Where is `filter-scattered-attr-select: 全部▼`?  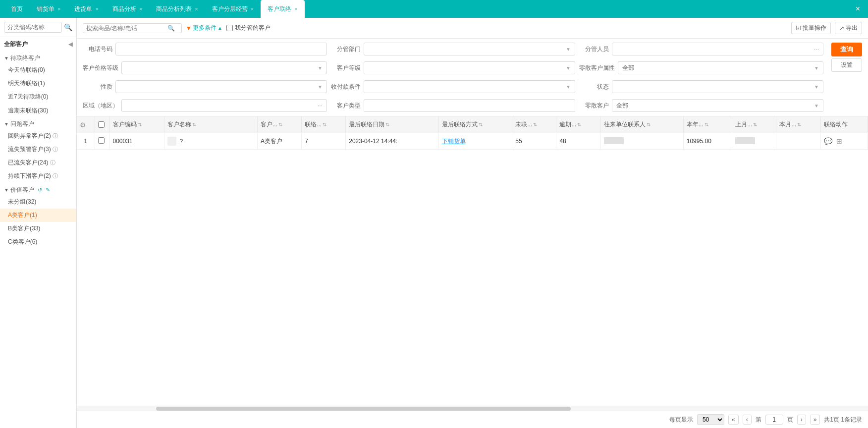
filter-scattered-attr-select: 全部▼ is located at coordinates (720, 68).